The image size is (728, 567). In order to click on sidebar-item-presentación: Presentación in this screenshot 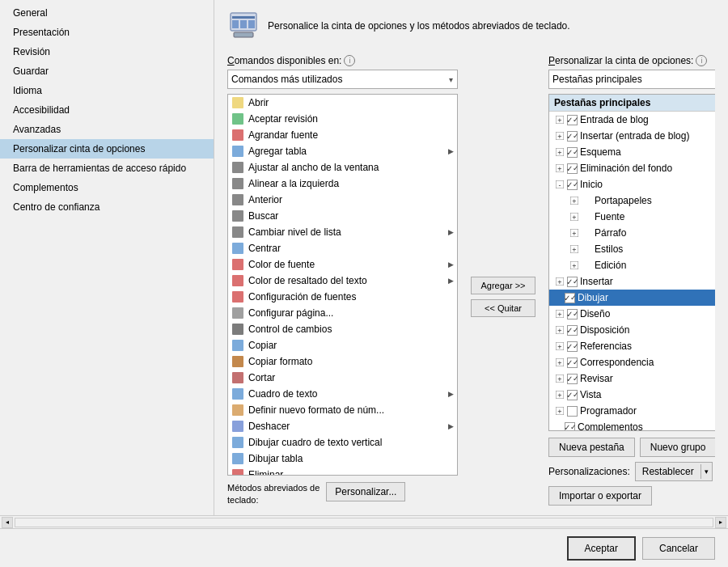, I will do `click(107, 32)`.